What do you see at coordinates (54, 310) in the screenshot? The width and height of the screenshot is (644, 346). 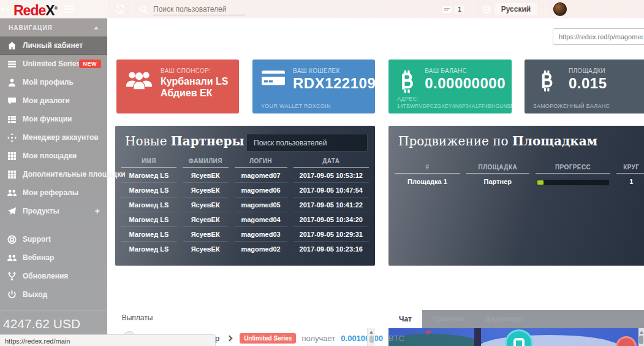 I see `sidebar-divider` at bounding box center [54, 310].